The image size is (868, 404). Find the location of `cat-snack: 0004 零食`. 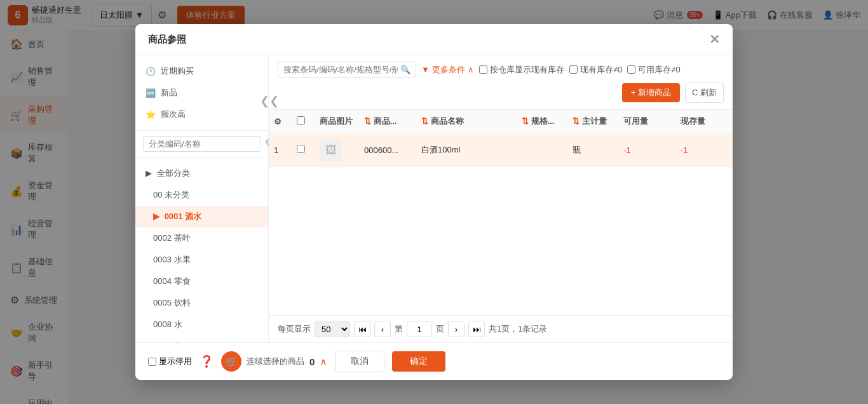

cat-snack: 0004 零食 is located at coordinates (202, 281).